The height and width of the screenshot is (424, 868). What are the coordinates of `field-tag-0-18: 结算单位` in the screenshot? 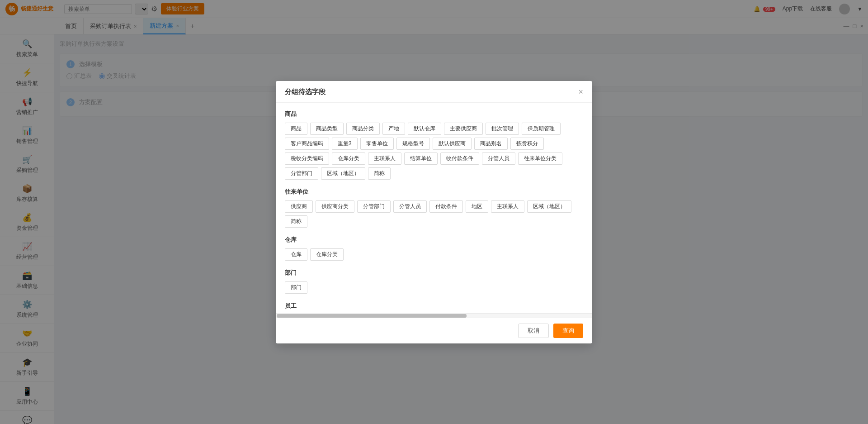 It's located at (421, 158).